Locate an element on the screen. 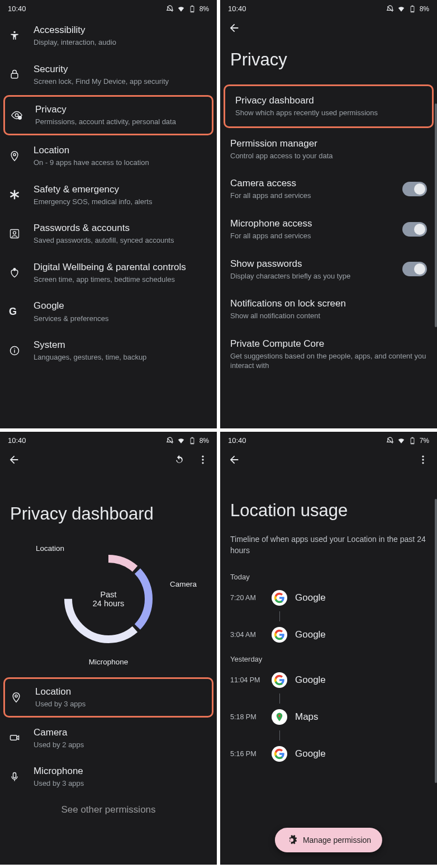  timeline-section-label: Yesterday is located at coordinates (329, 658).